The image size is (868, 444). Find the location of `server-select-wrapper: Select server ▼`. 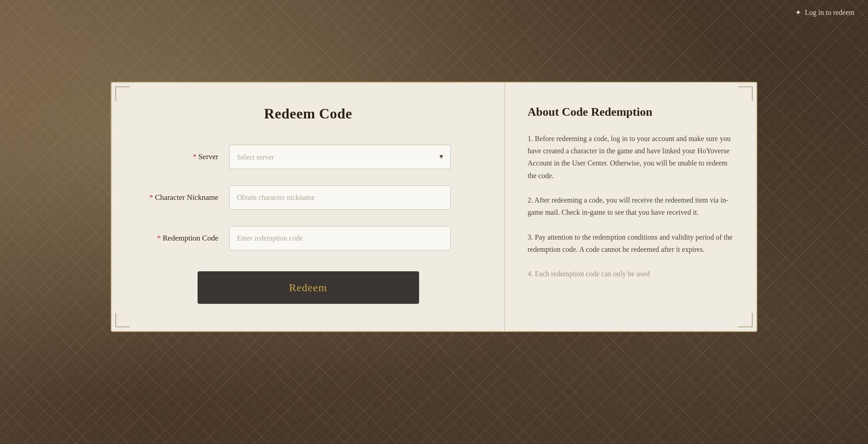

server-select-wrapper: Select server ▼ is located at coordinates (340, 157).